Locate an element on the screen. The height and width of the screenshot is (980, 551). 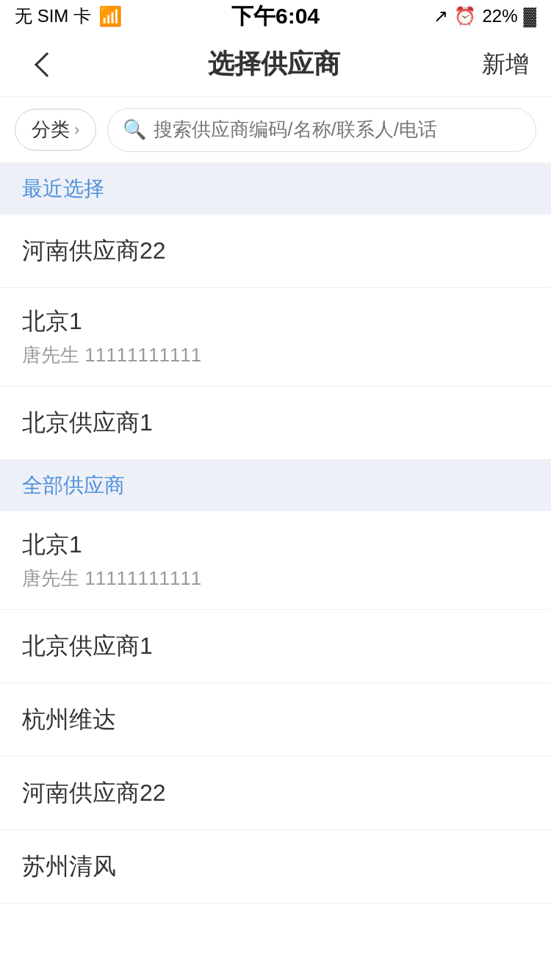
status-right: ↗ ⏰ 22% ▓ is located at coordinates (485, 16).